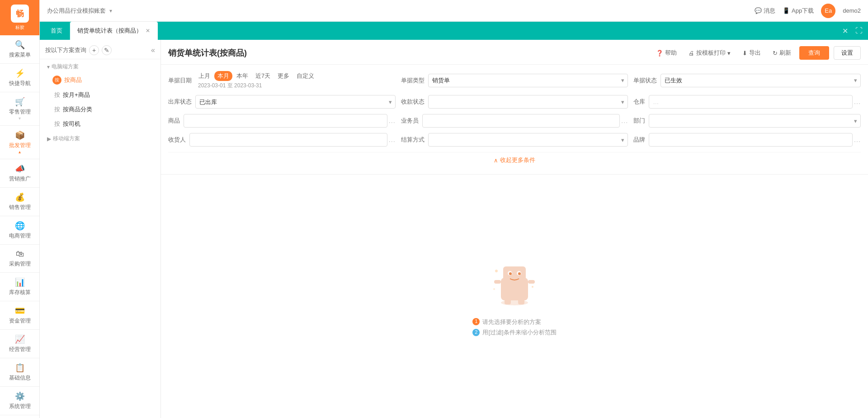 Image resolution: width=868 pixels, height=418 pixels. What do you see at coordinates (747, 121) in the screenshot?
I see `filter-department: 部门` at bounding box center [747, 121].